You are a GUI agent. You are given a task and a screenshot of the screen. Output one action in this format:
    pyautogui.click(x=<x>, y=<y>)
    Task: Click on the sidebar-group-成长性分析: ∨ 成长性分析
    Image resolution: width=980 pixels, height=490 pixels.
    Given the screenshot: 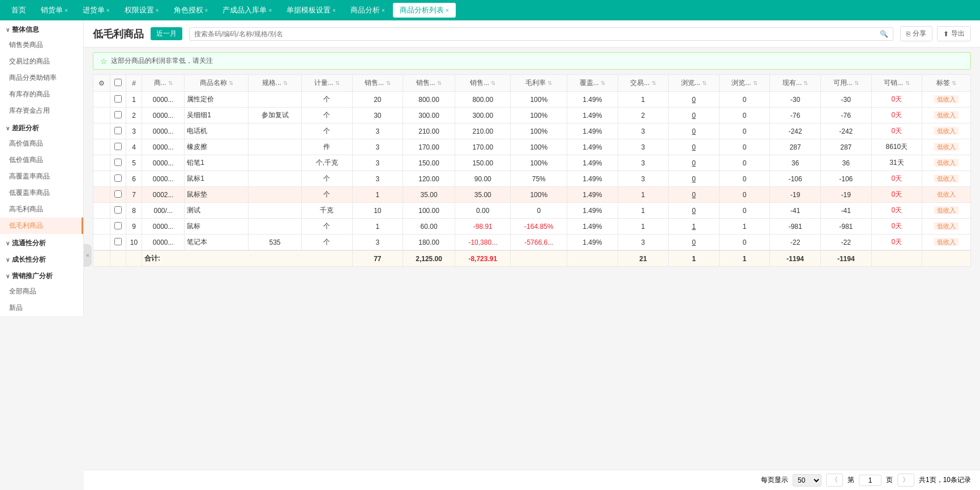 What is the action you would take?
    pyautogui.click(x=42, y=258)
    